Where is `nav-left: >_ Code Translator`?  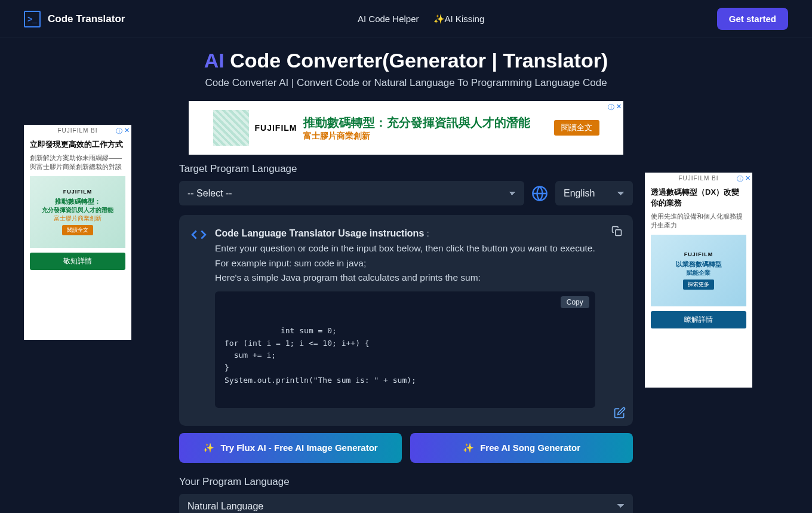
nav-left: >_ Code Translator is located at coordinates (74, 19).